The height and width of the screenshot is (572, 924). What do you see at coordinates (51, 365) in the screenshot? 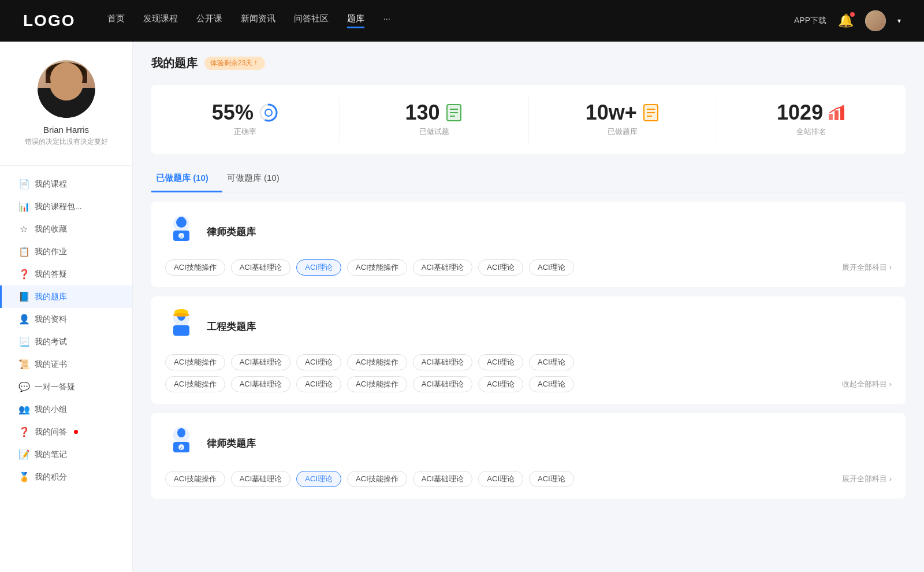
I see `sidebar-label: 我的证书` at bounding box center [51, 365].